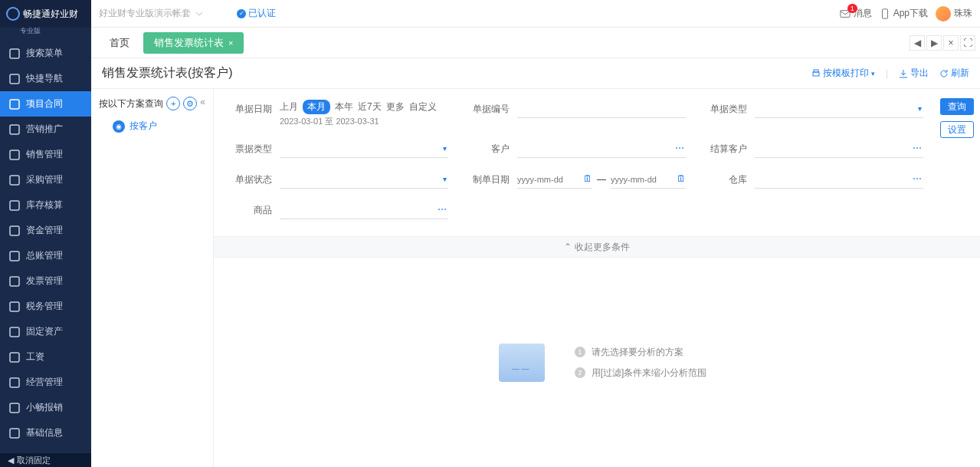 This screenshot has width=980, height=467. What do you see at coordinates (364, 210) in the screenshot?
I see `goods-input` at bounding box center [364, 210].